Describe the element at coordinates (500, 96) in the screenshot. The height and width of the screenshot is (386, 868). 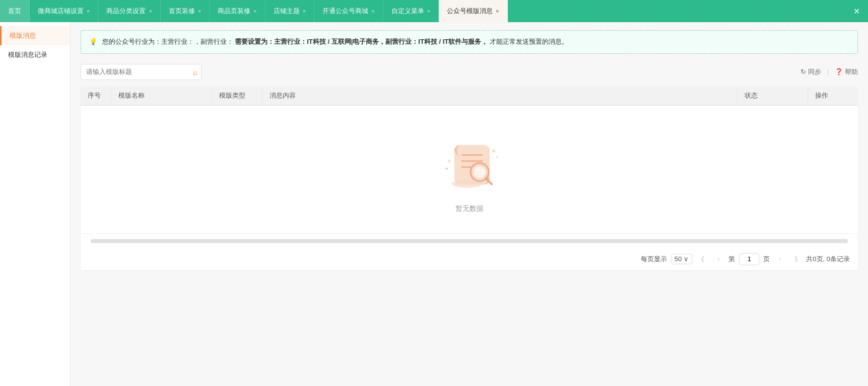
I see `col-content: 消息内容` at that location.